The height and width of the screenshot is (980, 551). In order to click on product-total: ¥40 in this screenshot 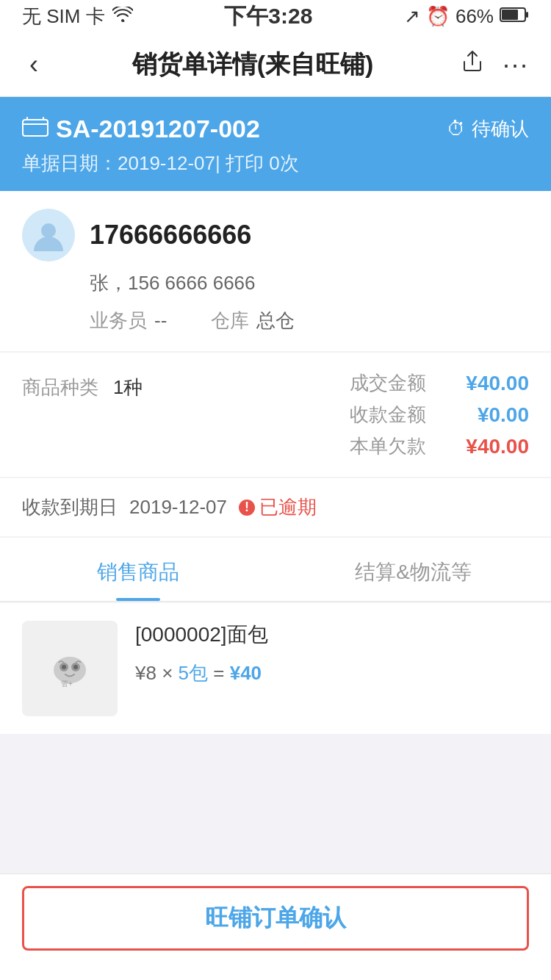, I will do `click(245, 673)`.